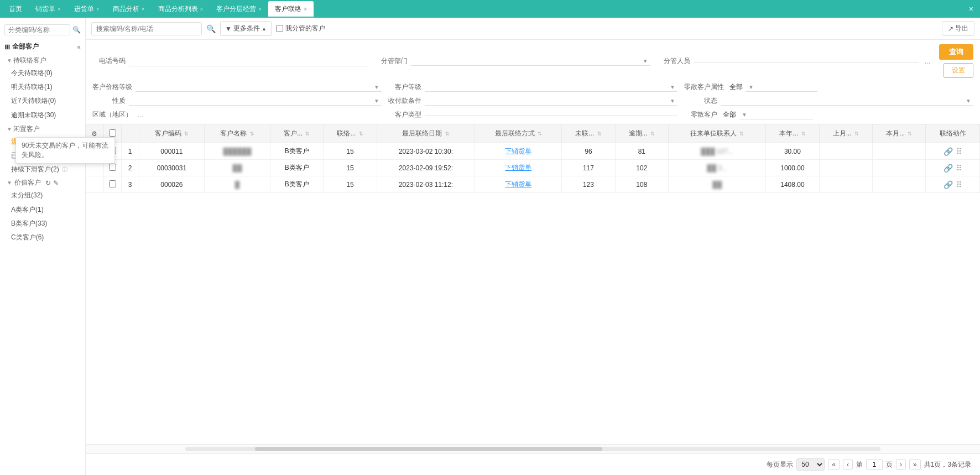 The height and width of the screenshot is (475, 980). Describe the element at coordinates (717, 134) in the screenshot. I see `th-unit-contact: 往来单位联系人 ⇅` at that location.